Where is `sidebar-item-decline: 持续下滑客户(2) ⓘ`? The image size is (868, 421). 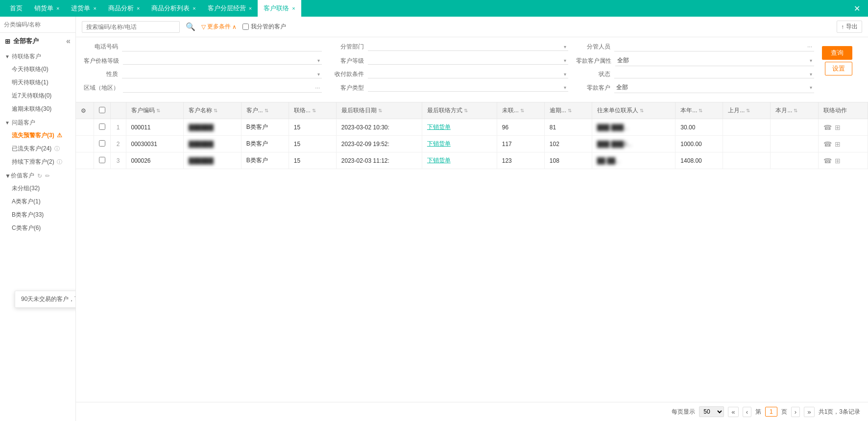
sidebar-item-decline: 持续下滑客户(2) ⓘ is located at coordinates (38, 162).